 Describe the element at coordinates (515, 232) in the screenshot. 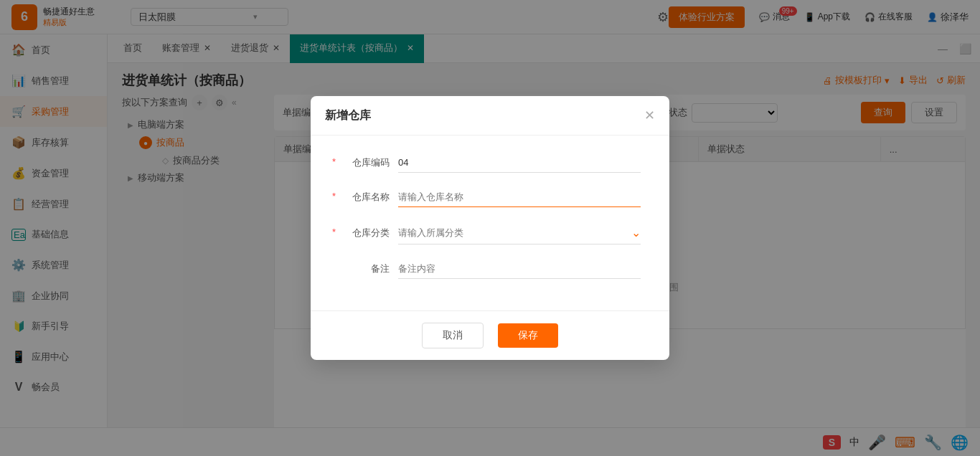

I see `category-input` at that location.